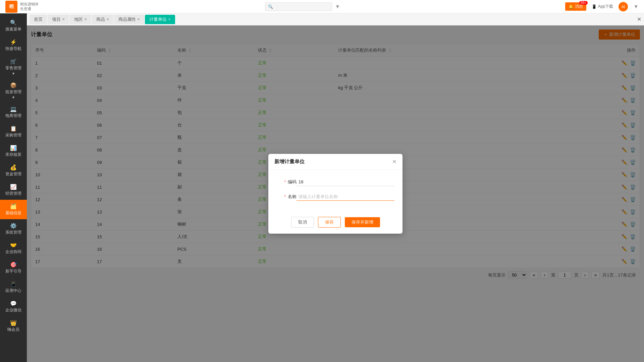 The height and width of the screenshot is (362, 644). What do you see at coordinates (13, 62) in the screenshot?
I see `retail-icon: 🛒` at bounding box center [13, 62].